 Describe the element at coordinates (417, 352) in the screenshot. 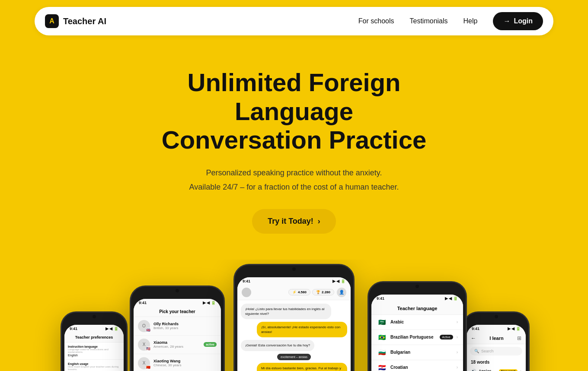

I see `lang-item: 🇧🇬 Bulgarian ›` at that location.